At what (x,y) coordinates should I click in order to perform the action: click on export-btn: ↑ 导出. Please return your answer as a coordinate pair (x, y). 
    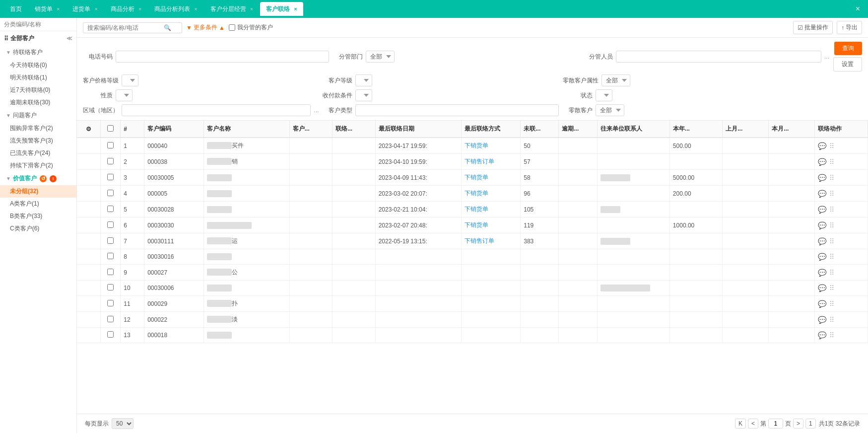
    Looking at the image, I should click on (850, 28).